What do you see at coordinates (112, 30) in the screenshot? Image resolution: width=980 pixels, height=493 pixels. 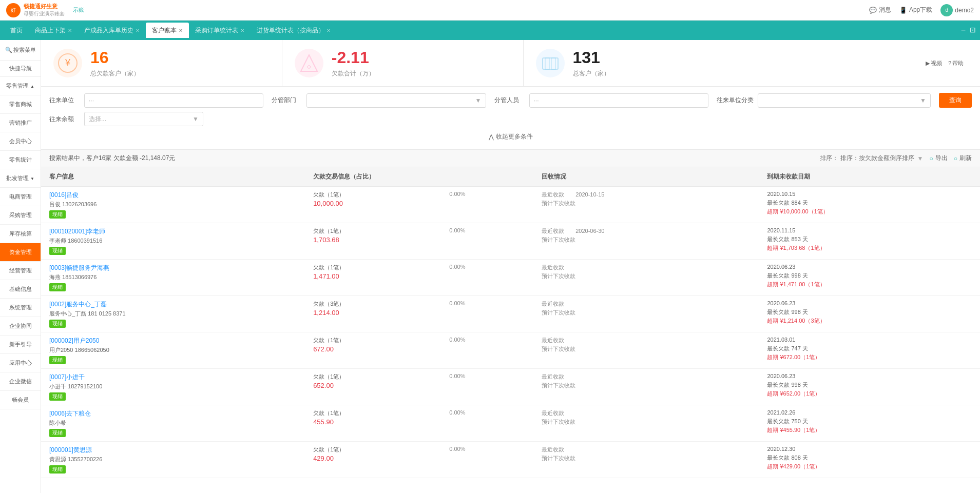 I see `tab-products-history: 产成品入库单历史 ✕` at bounding box center [112, 30].